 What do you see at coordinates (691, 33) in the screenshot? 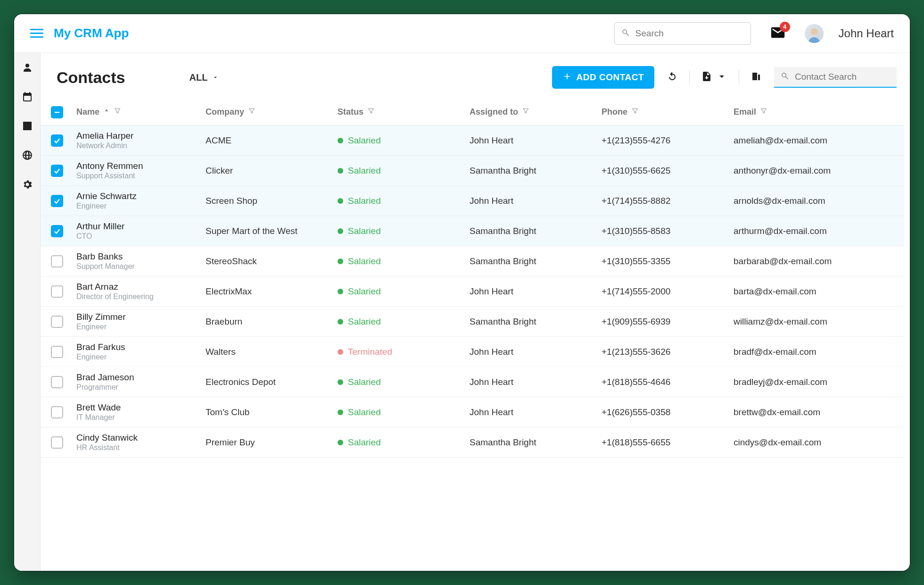
I see `global-search-input` at bounding box center [691, 33].